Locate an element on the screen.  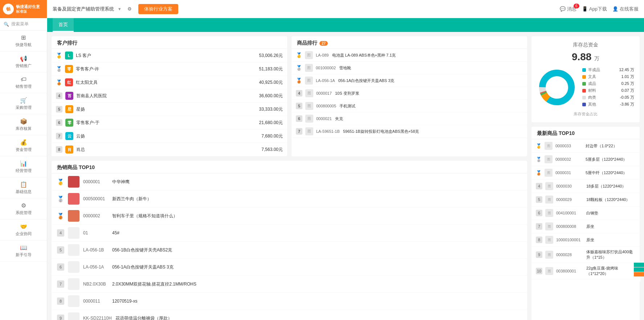
hot-product-name: 056-1A白色按键开关盖ABS 3克 is located at coordinates (143, 267).